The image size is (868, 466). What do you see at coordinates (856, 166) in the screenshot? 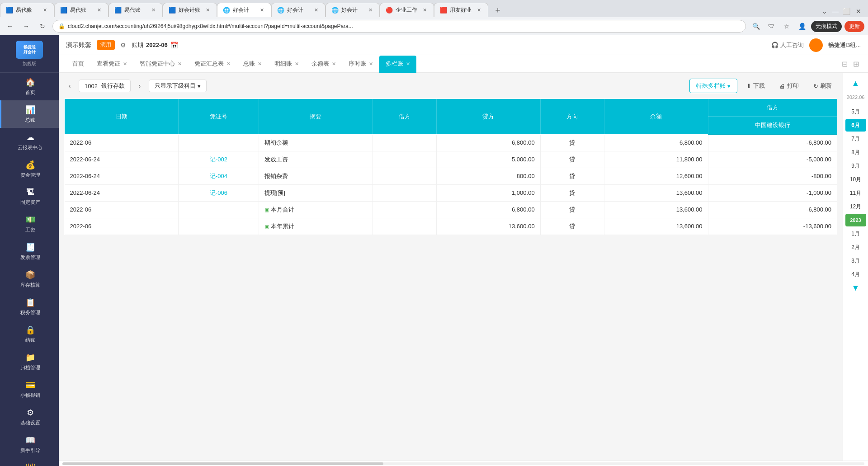
I see `calendar-month-item: 9月` at bounding box center [856, 166].